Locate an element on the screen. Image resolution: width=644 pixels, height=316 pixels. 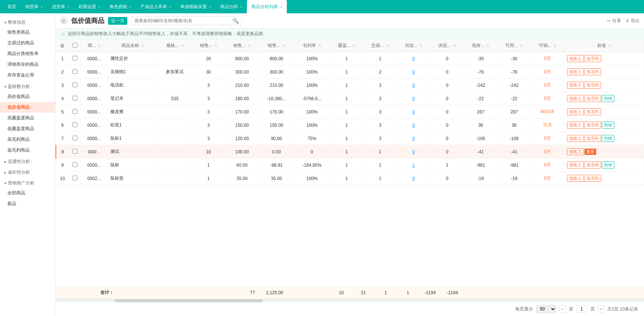
nav-product-analysis: 商品分析 × is located at coordinates (231, 7).